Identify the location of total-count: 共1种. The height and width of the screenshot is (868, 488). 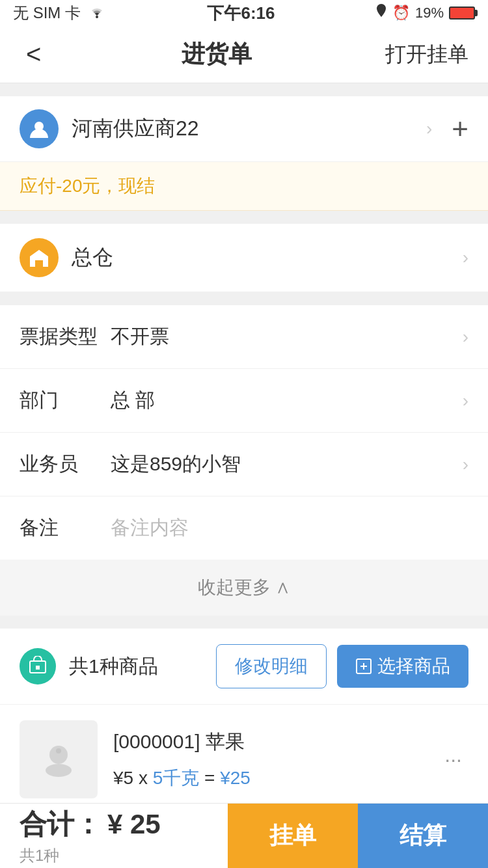
(114, 856).